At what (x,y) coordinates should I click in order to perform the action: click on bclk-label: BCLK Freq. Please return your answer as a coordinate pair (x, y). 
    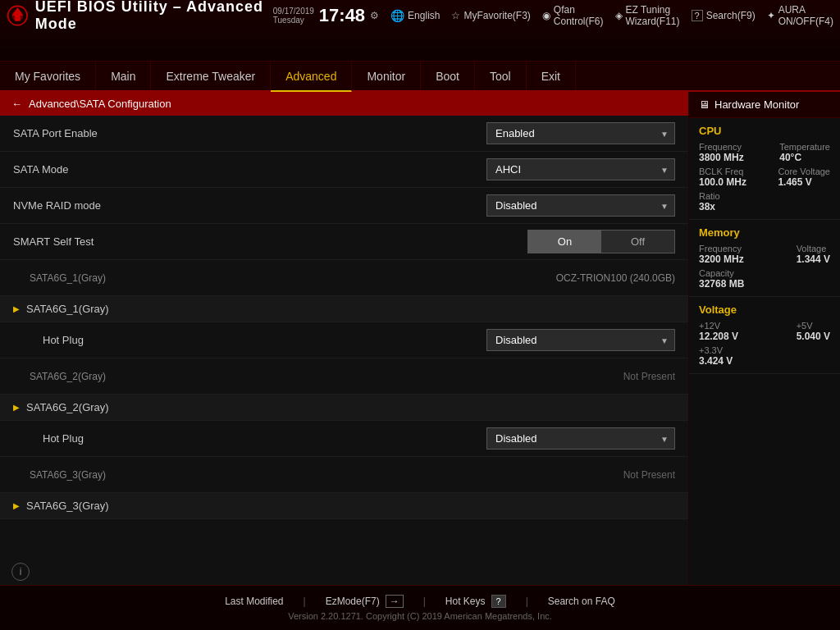
    Looking at the image, I should click on (723, 171).